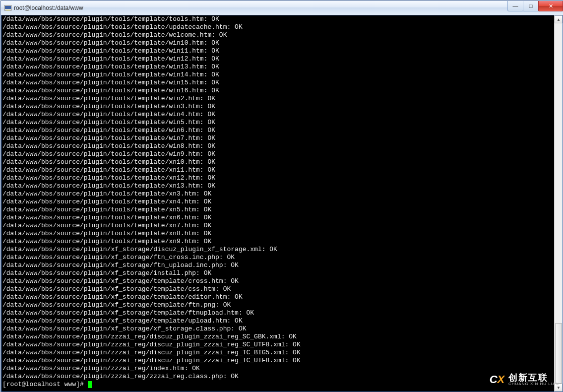 The height and width of the screenshot is (392, 563). I want to click on terminal-line: /data/www/bbs/source/plugin/zzzai_reg/in…, so click(279, 369).